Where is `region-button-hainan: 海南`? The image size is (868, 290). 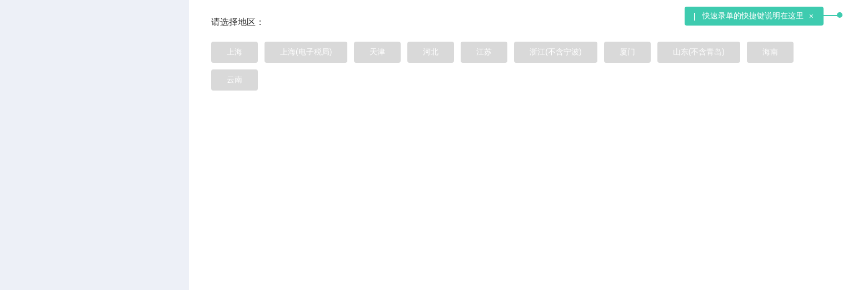 region-button-hainan: 海南 is located at coordinates (770, 52).